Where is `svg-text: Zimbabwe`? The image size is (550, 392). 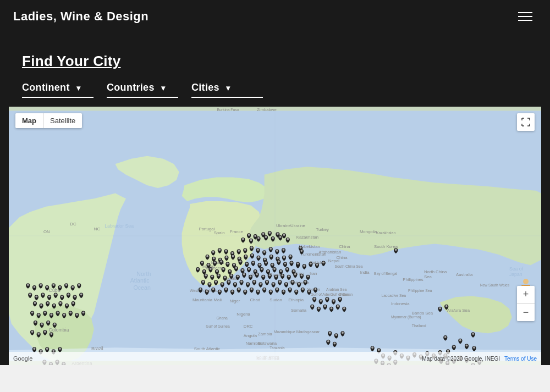
svg-text: Zimbabwe is located at coordinates (267, 110).